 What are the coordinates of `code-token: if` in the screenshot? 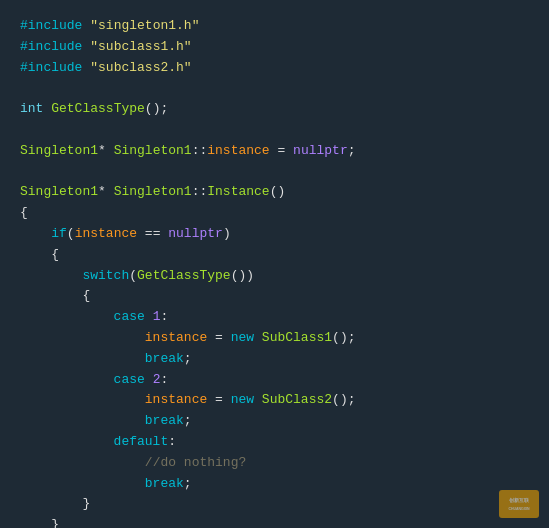 It's located at (44, 234).